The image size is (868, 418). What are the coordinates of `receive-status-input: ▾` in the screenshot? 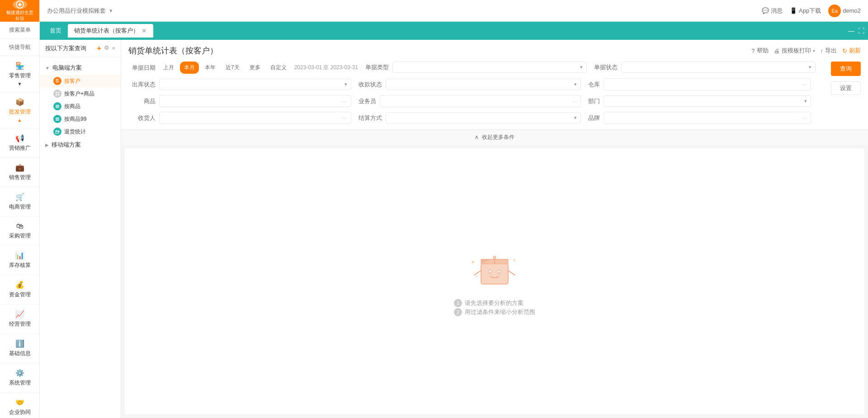 It's located at (484, 84).